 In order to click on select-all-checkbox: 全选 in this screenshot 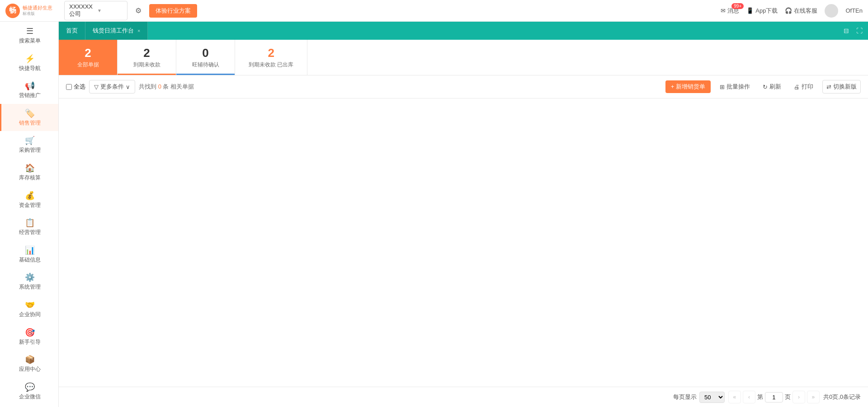, I will do `click(76, 87)`.